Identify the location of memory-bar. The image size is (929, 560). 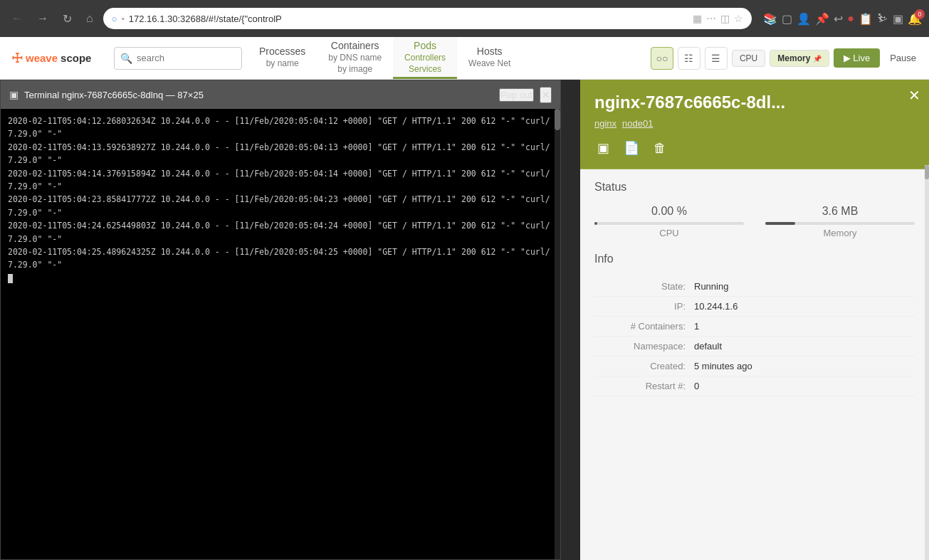
(840, 223).